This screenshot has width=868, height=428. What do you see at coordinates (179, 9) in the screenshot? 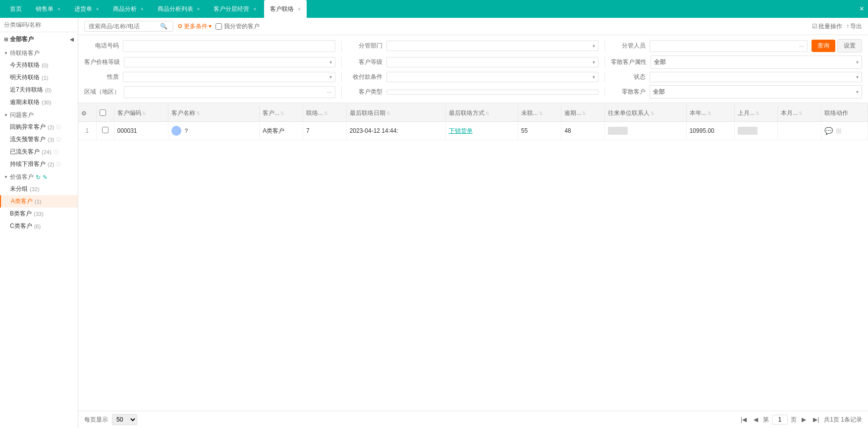
I see `nav-analysis-list: 商品分析列表 ×` at bounding box center [179, 9].